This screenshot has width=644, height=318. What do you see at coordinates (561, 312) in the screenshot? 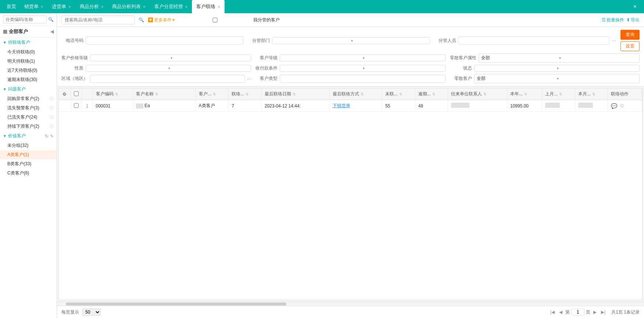
I see `prev-page-btn: ◀` at bounding box center [561, 312].